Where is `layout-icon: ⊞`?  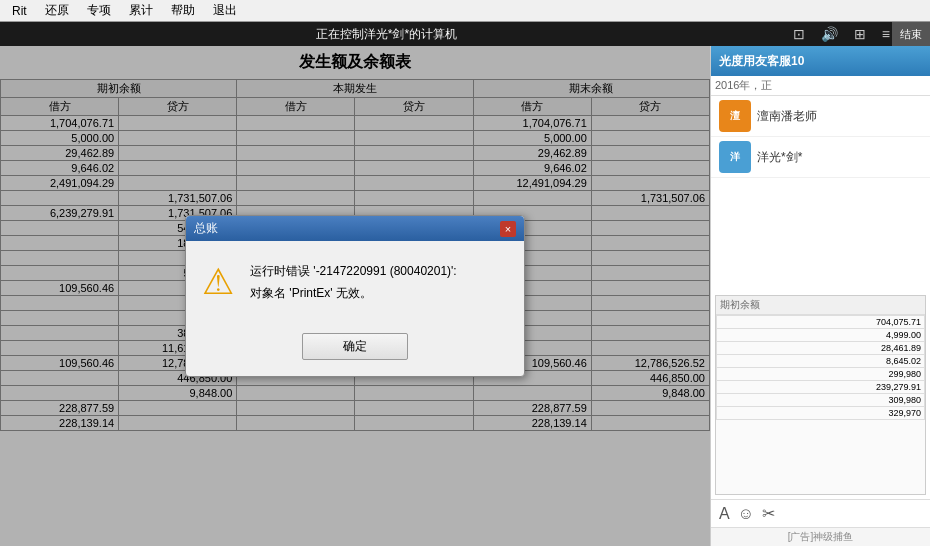
layout-icon: ⊞ is located at coordinates (860, 34).